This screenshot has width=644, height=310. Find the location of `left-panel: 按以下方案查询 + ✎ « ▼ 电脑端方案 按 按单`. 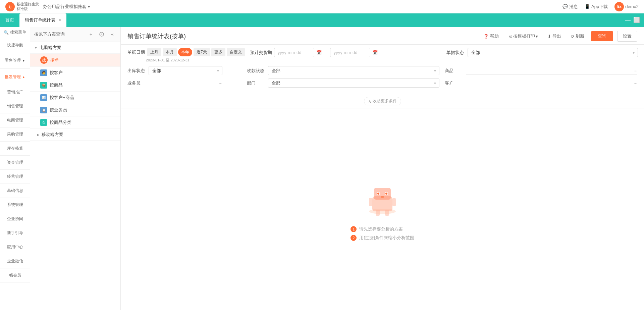

left-panel: 按以下方案查询 + ✎ « ▼ 电脑端方案 按 按单 is located at coordinates (75, 168).